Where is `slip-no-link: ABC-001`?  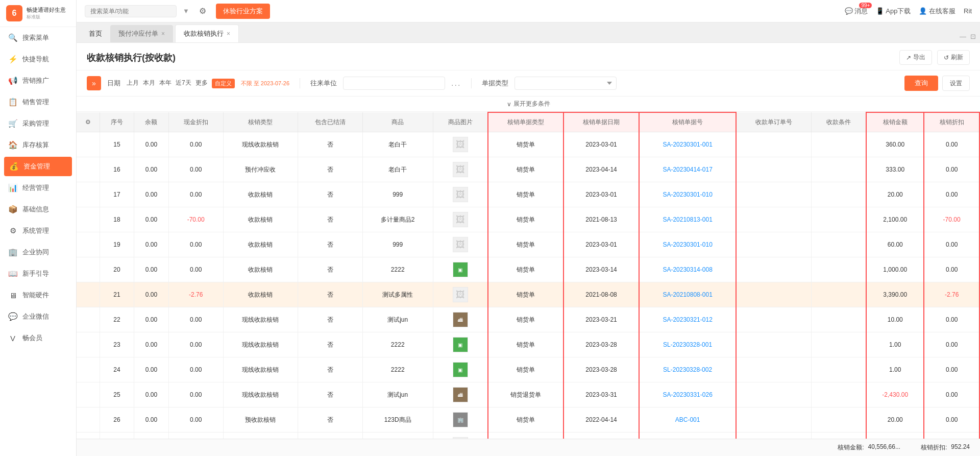
slip-no-link: ABC-001 is located at coordinates (688, 420).